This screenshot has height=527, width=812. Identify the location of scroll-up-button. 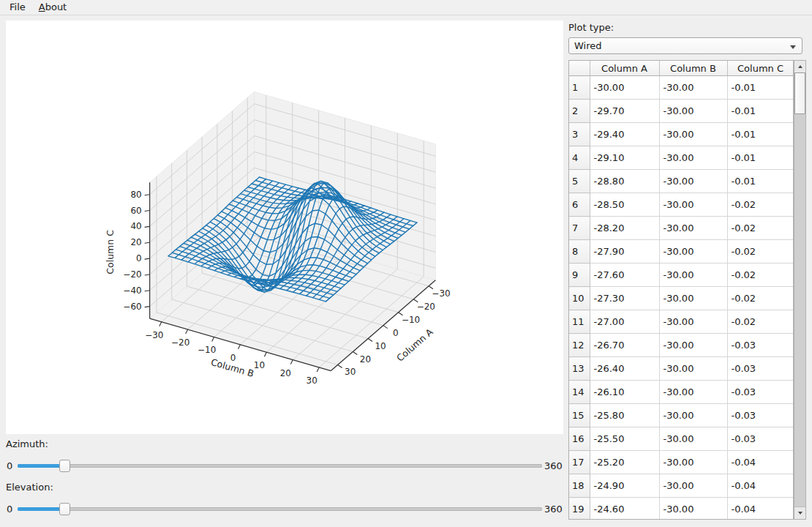
(800, 67).